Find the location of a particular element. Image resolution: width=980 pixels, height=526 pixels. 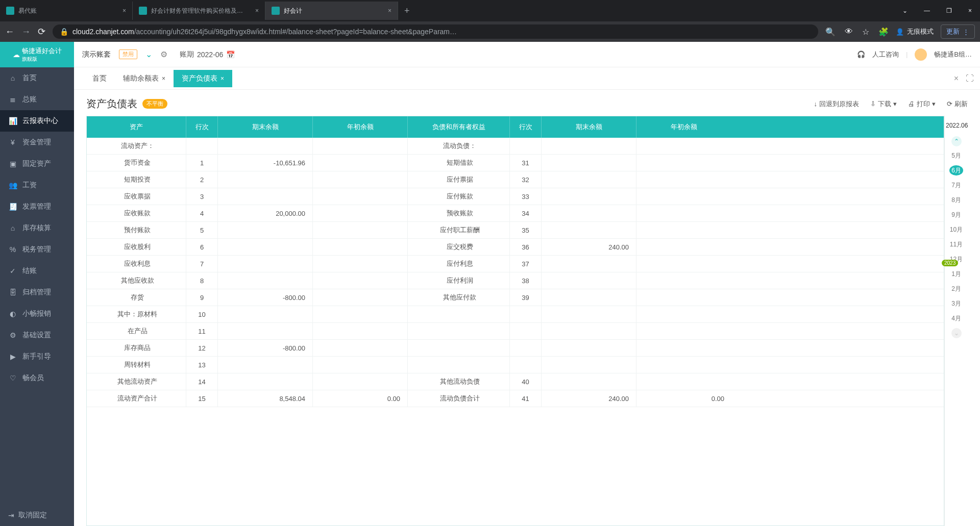

close-window-icon: × is located at coordinates (970, 11).